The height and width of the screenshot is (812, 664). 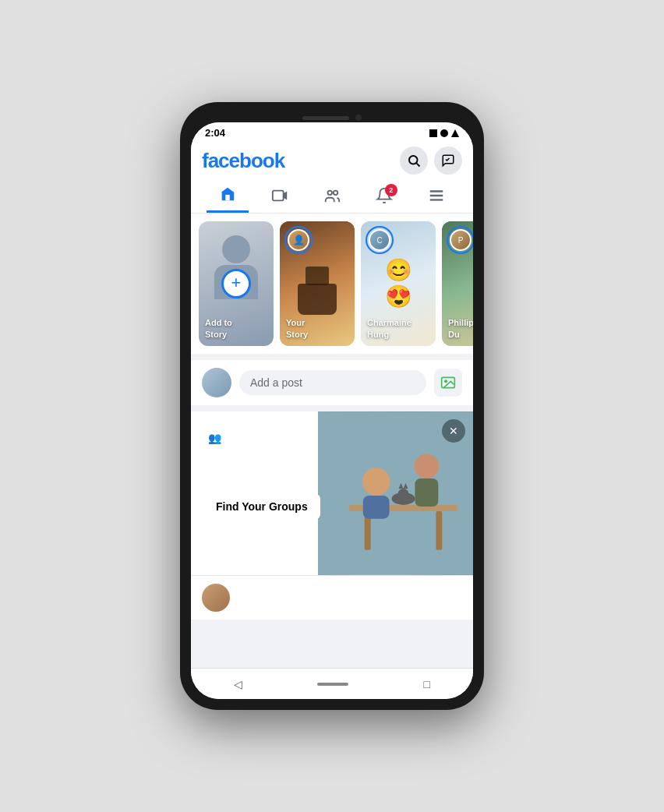 What do you see at coordinates (280, 196) in the screenshot?
I see `tab-video` at bounding box center [280, 196].